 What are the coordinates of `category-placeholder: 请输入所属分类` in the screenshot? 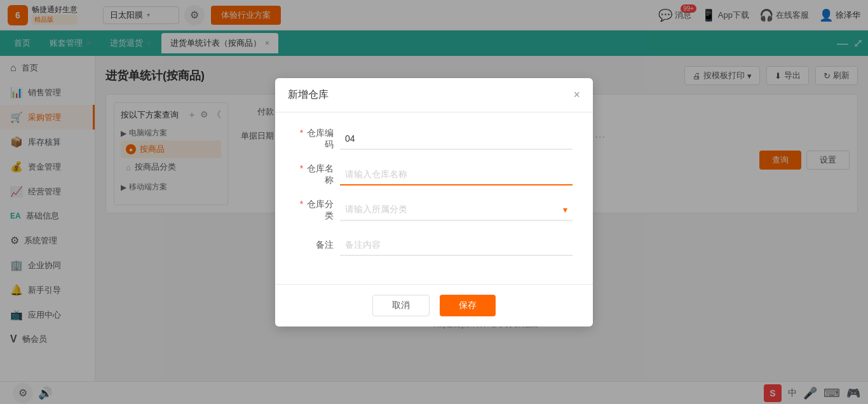 It's located at (376, 210).